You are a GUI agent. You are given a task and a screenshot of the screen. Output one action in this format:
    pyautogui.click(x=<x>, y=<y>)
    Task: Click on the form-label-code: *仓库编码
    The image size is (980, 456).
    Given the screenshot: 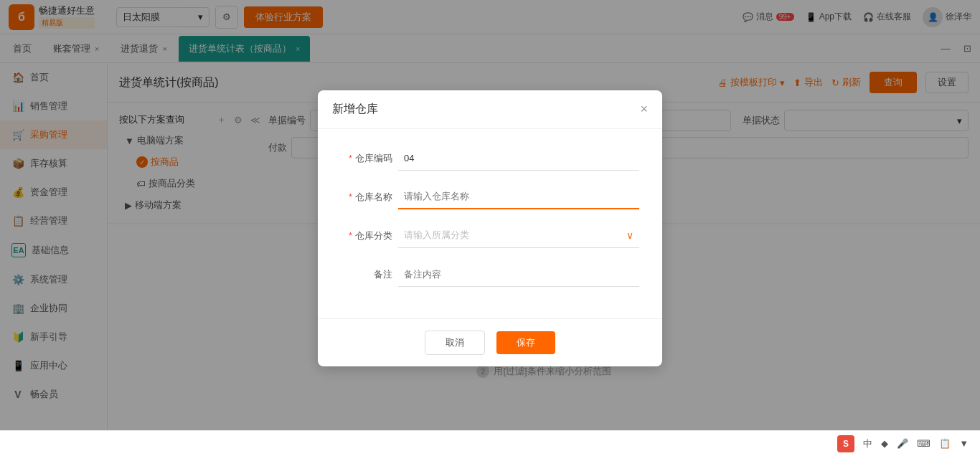 What is the action you would take?
    pyautogui.click(x=369, y=158)
    